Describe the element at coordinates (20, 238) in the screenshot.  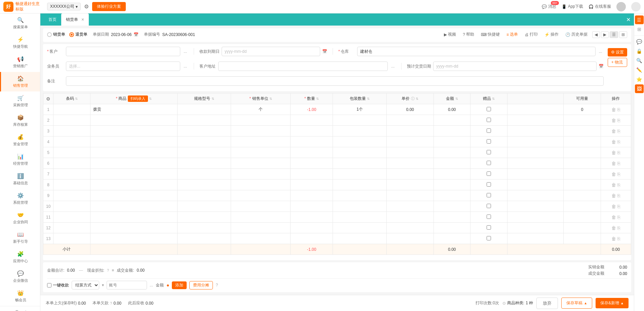
I see `sidebar-item-guide: 📖 新手引导` at that location.